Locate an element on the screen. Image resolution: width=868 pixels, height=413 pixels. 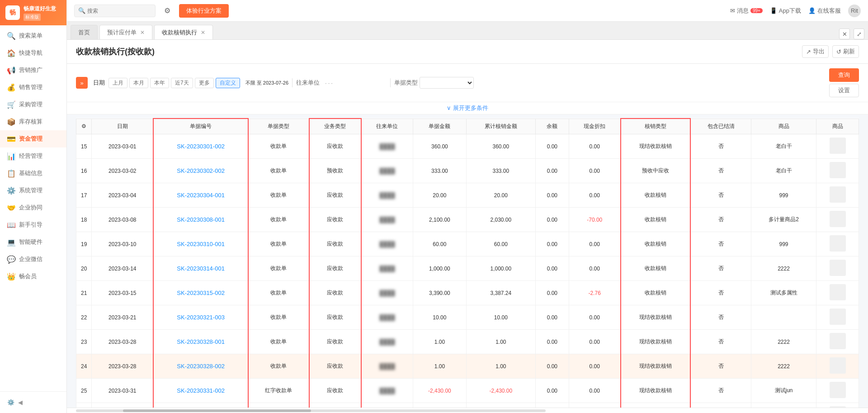
doc-no-link: SK-20230328-002 is located at coordinates (201, 366).